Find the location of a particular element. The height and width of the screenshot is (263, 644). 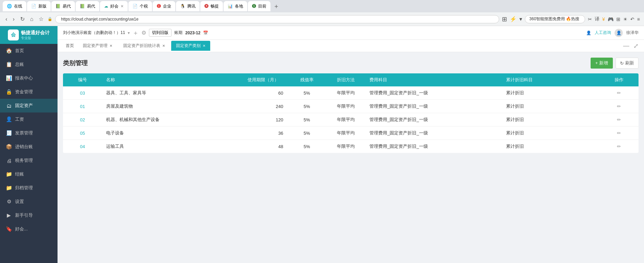

undo-icon: ↶ is located at coordinates (632, 19).